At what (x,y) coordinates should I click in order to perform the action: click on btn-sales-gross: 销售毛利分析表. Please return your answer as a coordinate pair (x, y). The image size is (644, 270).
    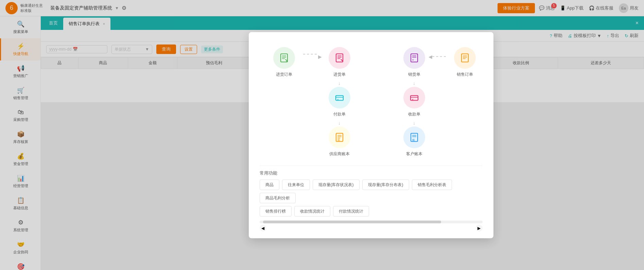
    Looking at the image, I should click on (432, 185).